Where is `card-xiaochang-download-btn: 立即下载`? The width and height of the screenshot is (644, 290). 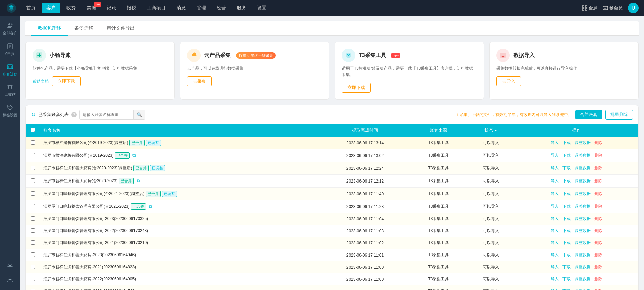
card-xiaochang-download-btn: 立即下载 is located at coordinates (66, 81).